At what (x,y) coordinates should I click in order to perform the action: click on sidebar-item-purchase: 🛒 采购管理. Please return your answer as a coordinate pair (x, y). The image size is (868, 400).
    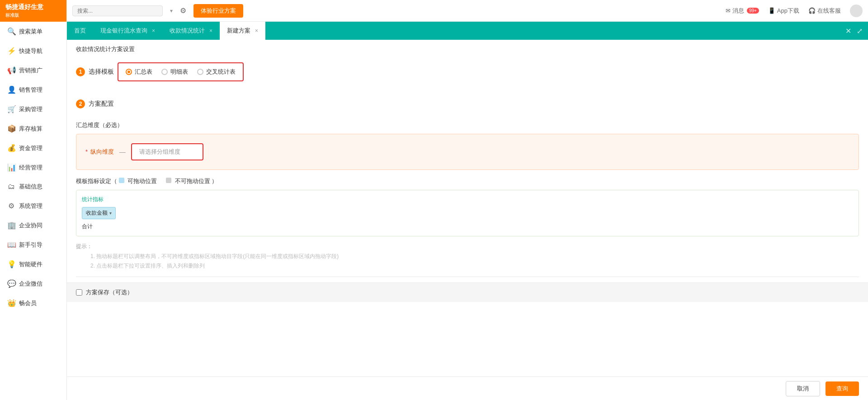
    Looking at the image, I should click on (33, 109).